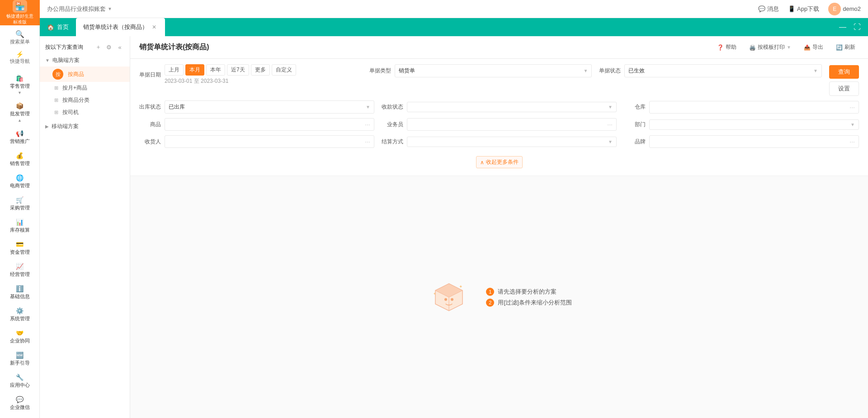  Describe the element at coordinates (494, 71) in the screenshot. I see `doc-type-select: 销货单 ▼` at that location.